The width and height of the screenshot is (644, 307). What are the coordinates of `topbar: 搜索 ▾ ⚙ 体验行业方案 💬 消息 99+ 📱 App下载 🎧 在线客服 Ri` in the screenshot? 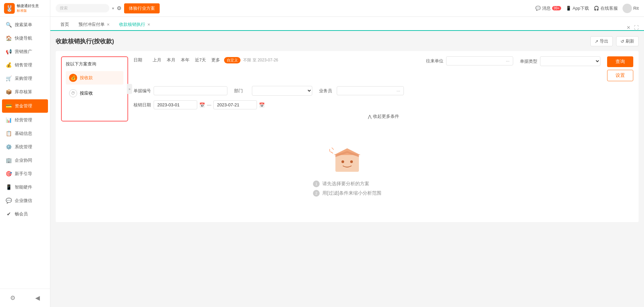 It's located at (347, 8).